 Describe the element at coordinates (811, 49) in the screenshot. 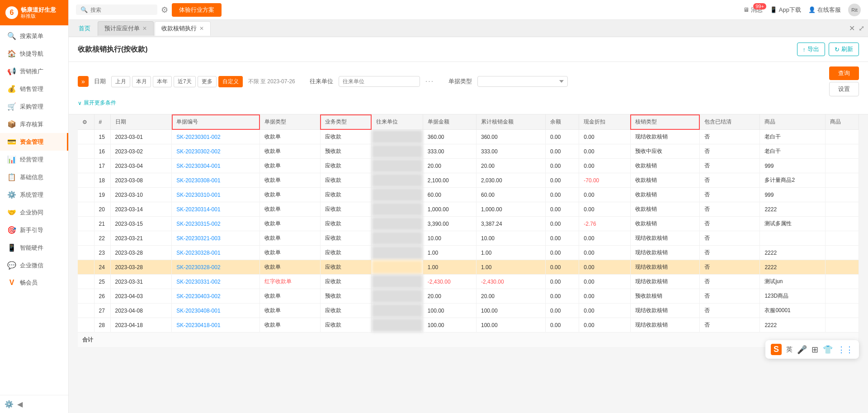

I see `export-button: ↑ 导出` at that location.